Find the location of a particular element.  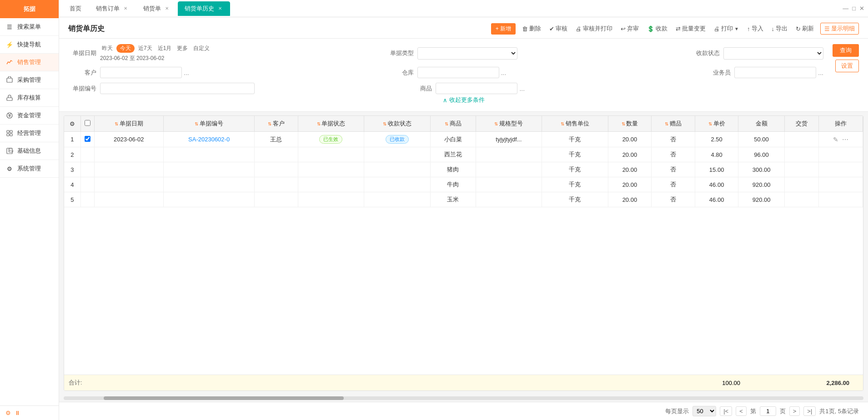

tab-sales-history: 销货单历史 ✕ is located at coordinates (204, 9).